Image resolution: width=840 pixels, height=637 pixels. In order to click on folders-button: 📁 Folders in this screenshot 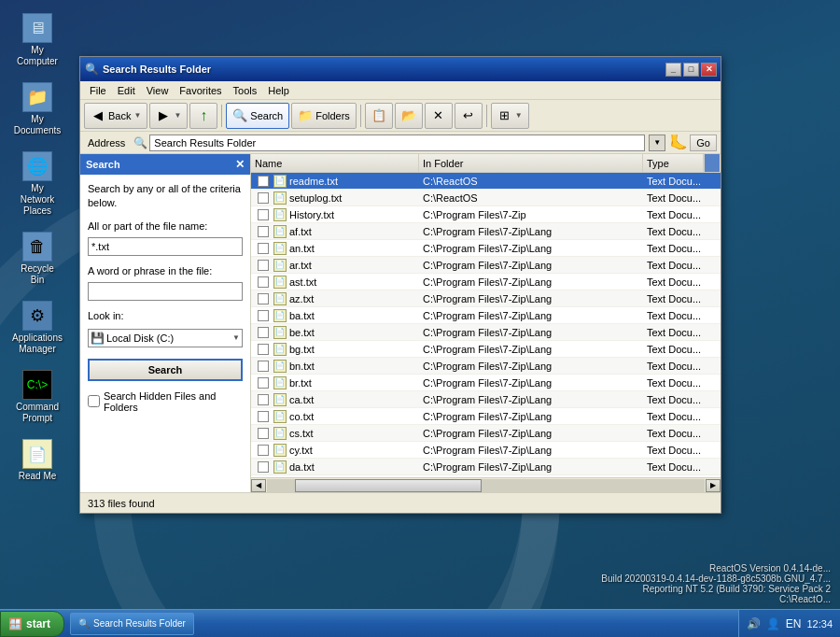, I will do `click(324, 116)`.